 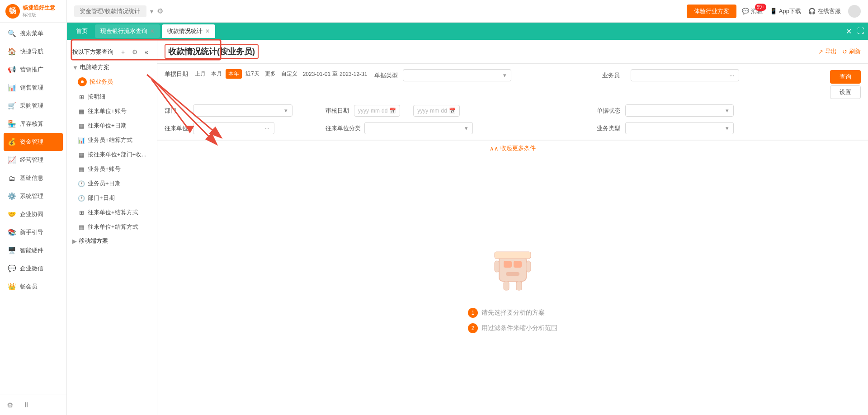 I want to click on panel-settings-btn: ⚙, so click(x=135, y=52).